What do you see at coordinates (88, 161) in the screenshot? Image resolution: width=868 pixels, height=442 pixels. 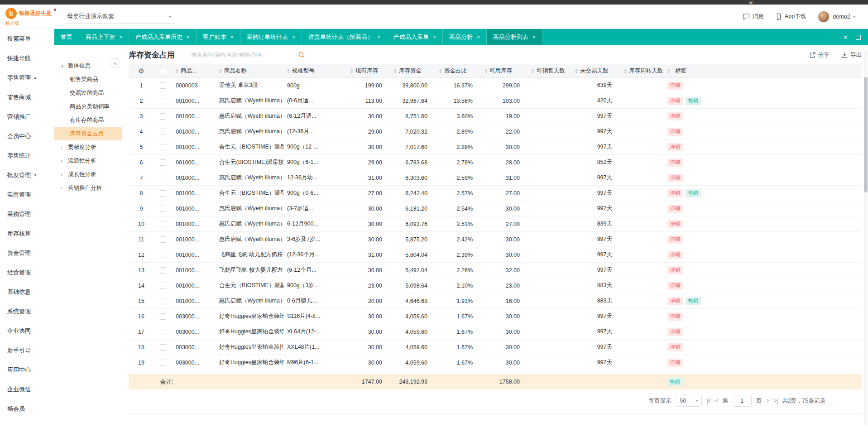 I see `tree-item: ›流通性分析` at bounding box center [88, 161].